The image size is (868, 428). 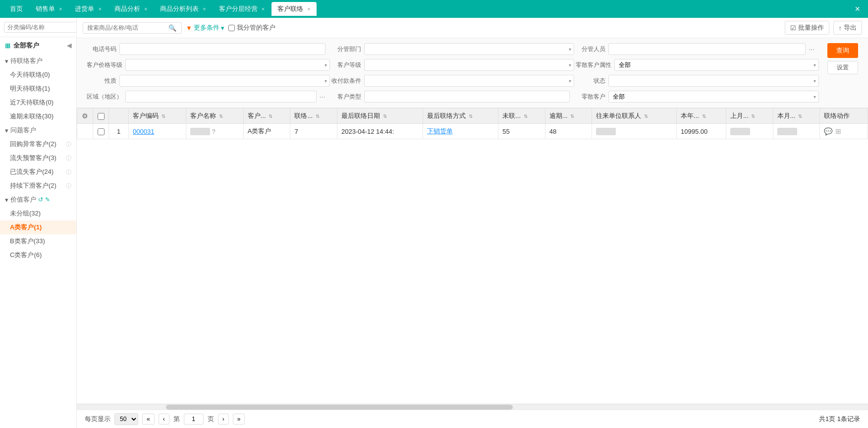 I want to click on query-button: 查询, so click(x=843, y=51).